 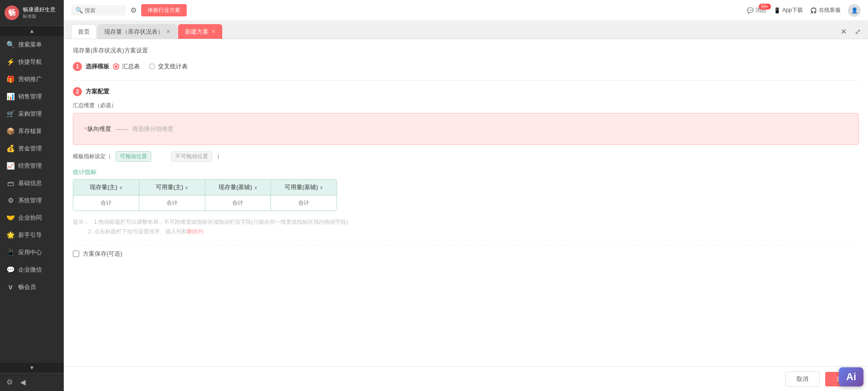 What do you see at coordinates (751, 10) in the screenshot?
I see `message-icon: 💬` at bounding box center [751, 10].